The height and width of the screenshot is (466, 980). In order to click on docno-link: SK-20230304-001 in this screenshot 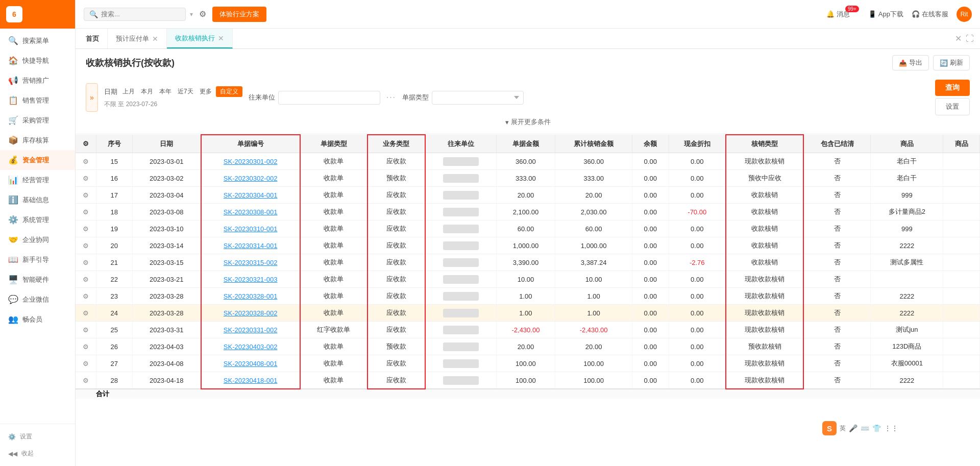, I will do `click(251, 195)`.